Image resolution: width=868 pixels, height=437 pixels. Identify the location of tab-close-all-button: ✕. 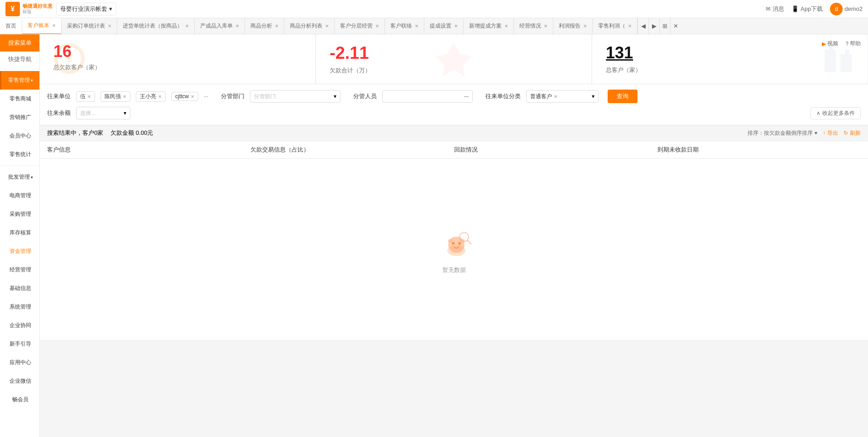
(676, 26).